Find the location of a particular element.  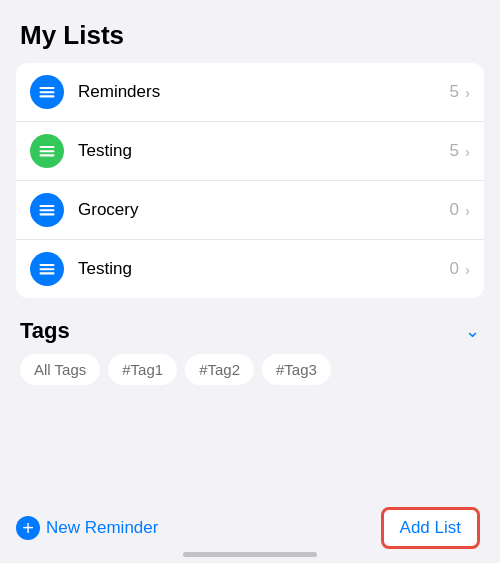

tag-chip-all: All Tags is located at coordinates (60, 370).